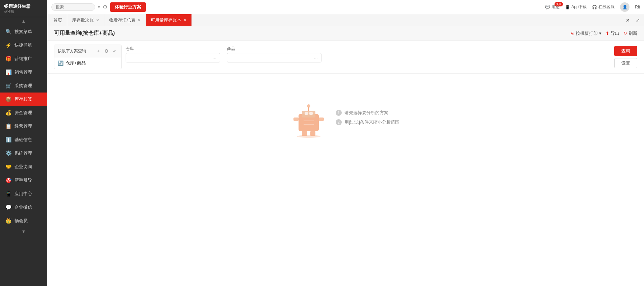 Image resolution: width=644 pixels, height=286 pixels. Describe the element at coordinates (372, 122) in the screenshot. I see `hint-text-2: 用[过滤]条件来缩小分析范围` at that location.